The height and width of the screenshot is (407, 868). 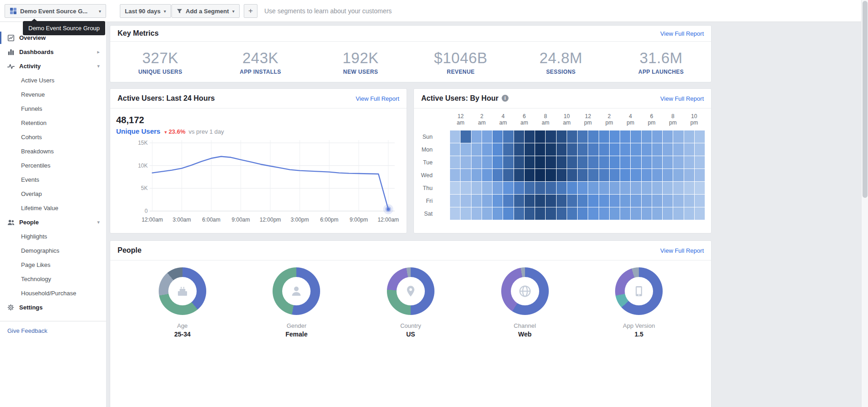 What do you see at coordinates (53, 166) in the screenshot?
I see `sidebar-item-percentiles: Percentiles` at bounding box center [53, 166].